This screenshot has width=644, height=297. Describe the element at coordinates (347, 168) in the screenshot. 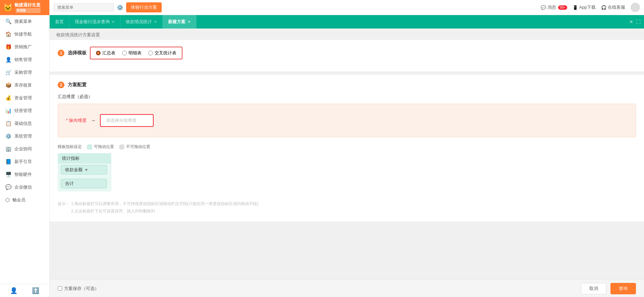

I see `metrics-section: 模板指标设定 可拖动位置 不可拖动位置 统计指标` at that location.